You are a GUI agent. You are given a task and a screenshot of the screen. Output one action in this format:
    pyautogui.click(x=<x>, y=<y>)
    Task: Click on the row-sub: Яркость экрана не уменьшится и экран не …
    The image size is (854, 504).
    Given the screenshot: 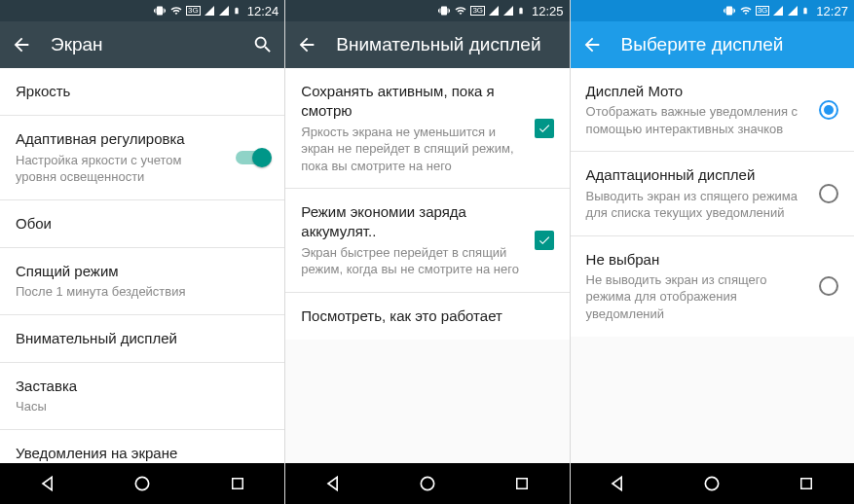 What is the action you would take?
    pyautogui.click(x=411, y=150)
    